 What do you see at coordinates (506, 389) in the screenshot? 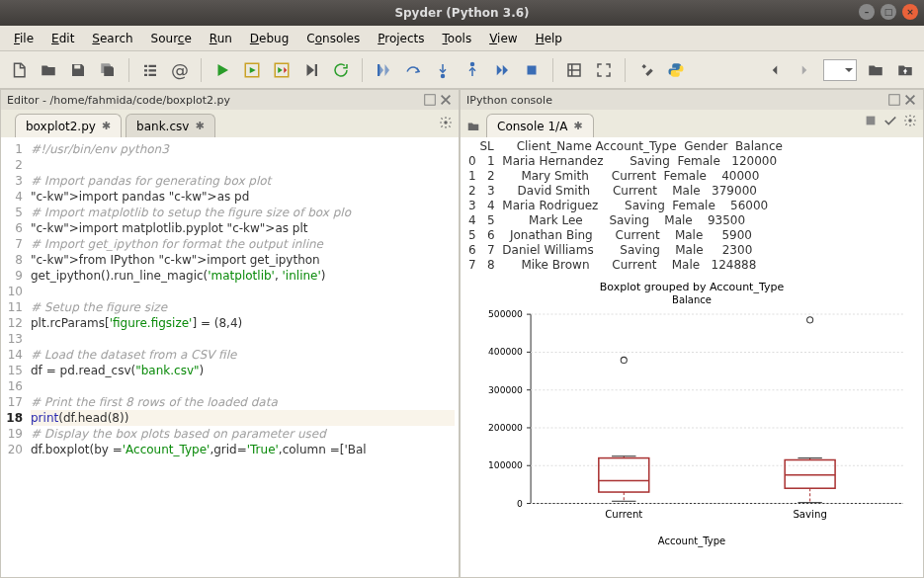
I see `svg-text: 300000` at bounding box center [506, 389].